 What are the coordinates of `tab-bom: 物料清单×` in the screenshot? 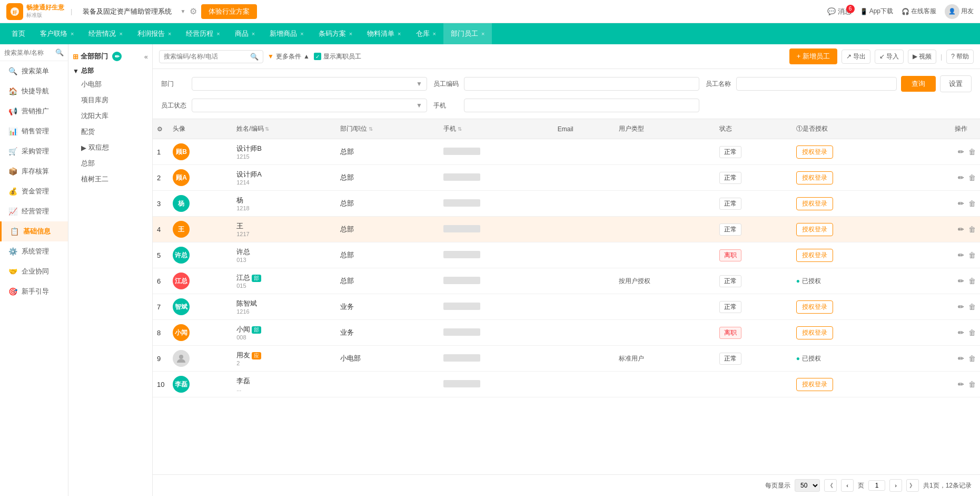 It's located at (384, 34).